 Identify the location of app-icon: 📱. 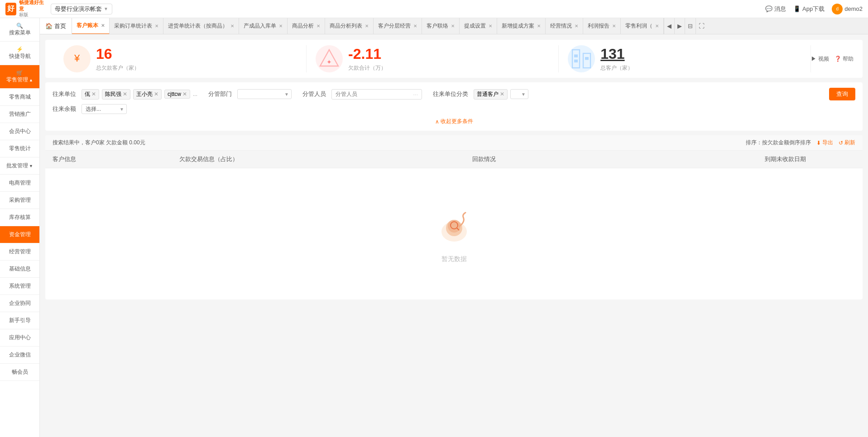
(797, 9).